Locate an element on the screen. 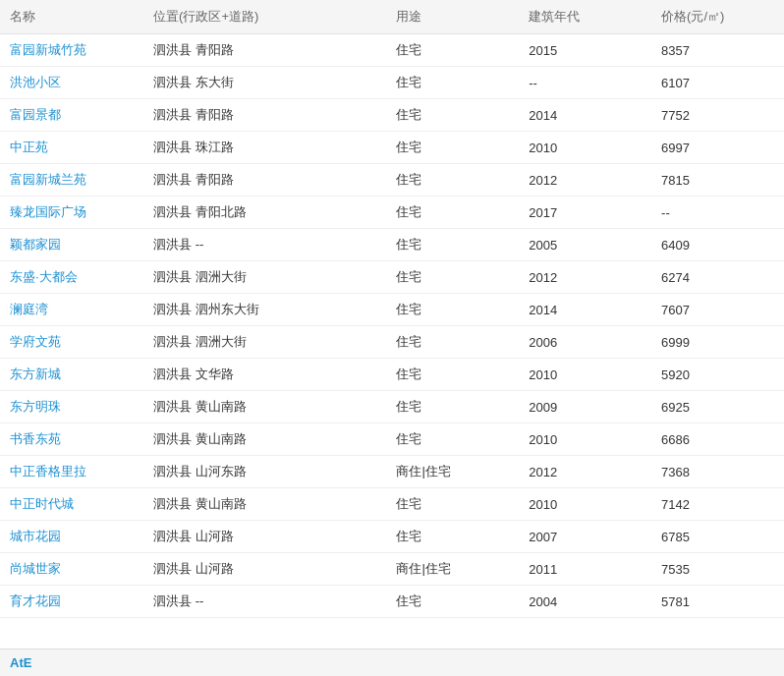  cell-usage: 商住|住宅 is located at coordinates (452, 570).